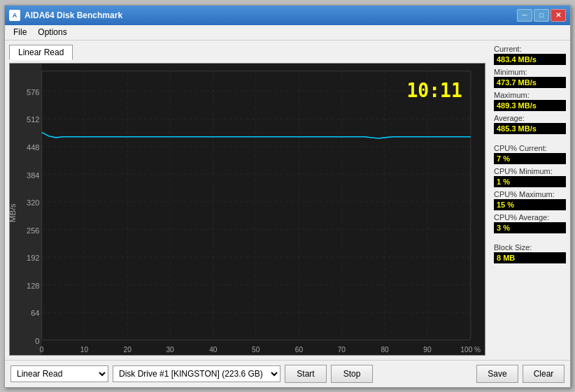 The height and width of the screenshot is (392, 575). What do you see at coordinates (530, 95) in the screenshot?
I see `stat-maximum-label: Maximum:` at bounding box center [530, 95].